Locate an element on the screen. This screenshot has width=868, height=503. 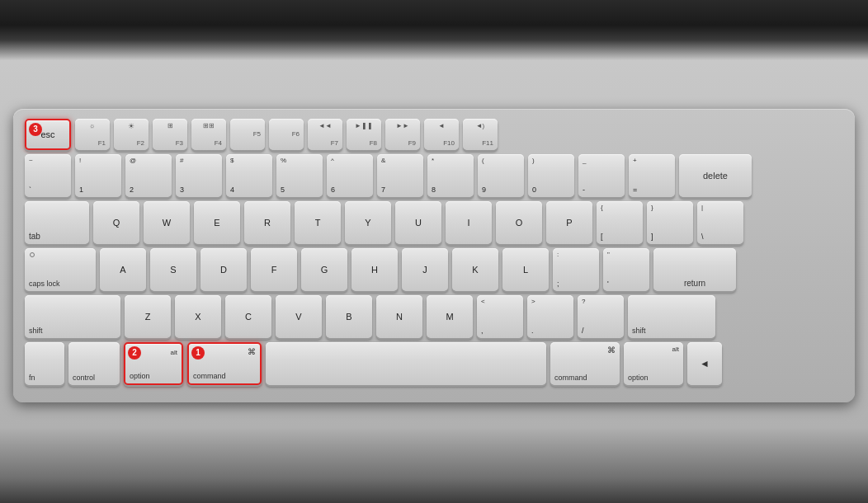
key-delete: delete is located at coordinates (715, 176).